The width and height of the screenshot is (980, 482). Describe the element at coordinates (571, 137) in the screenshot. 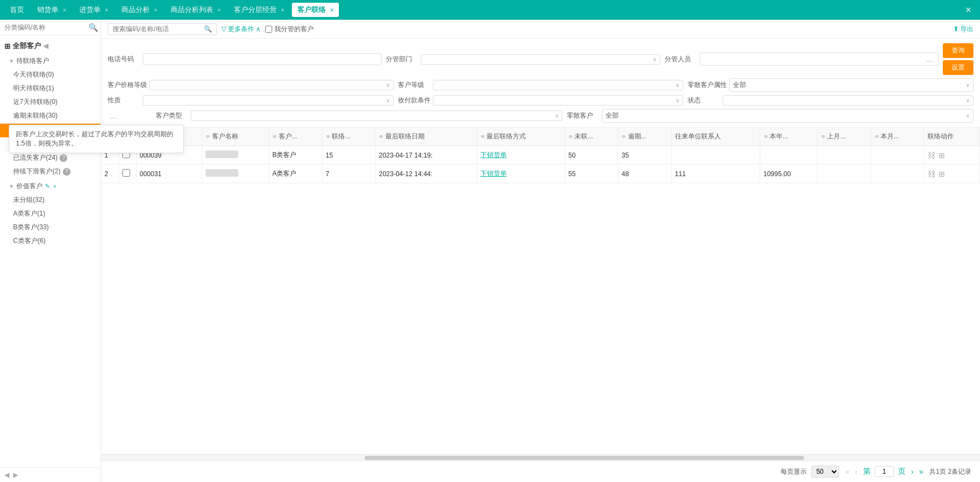

I see `sort-icon-7: ≑` at that location.